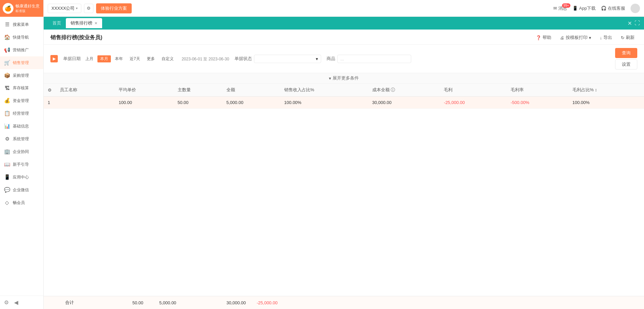 The width and height of the screenshot is (644, 309). I want to click on date-tab-cur-year: 本年, so click(119, 59).